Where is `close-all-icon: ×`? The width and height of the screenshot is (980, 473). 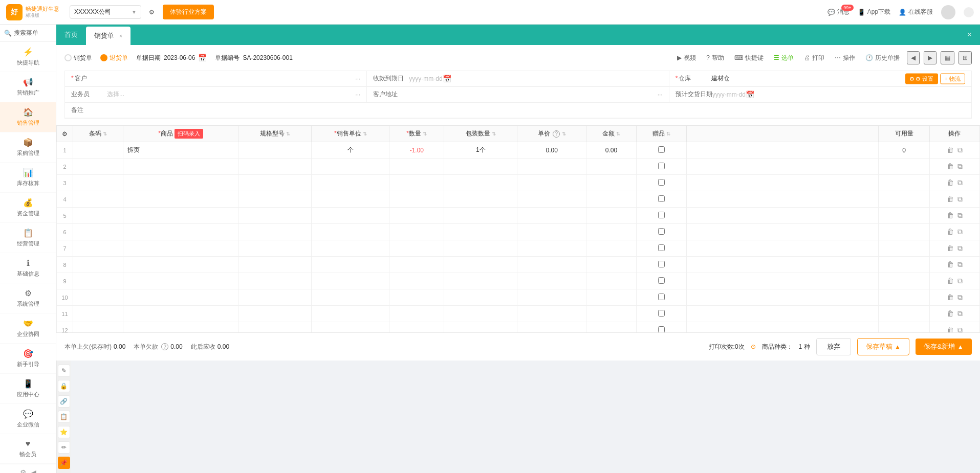
close-all-icon: × is located at coordinates (969, 35).